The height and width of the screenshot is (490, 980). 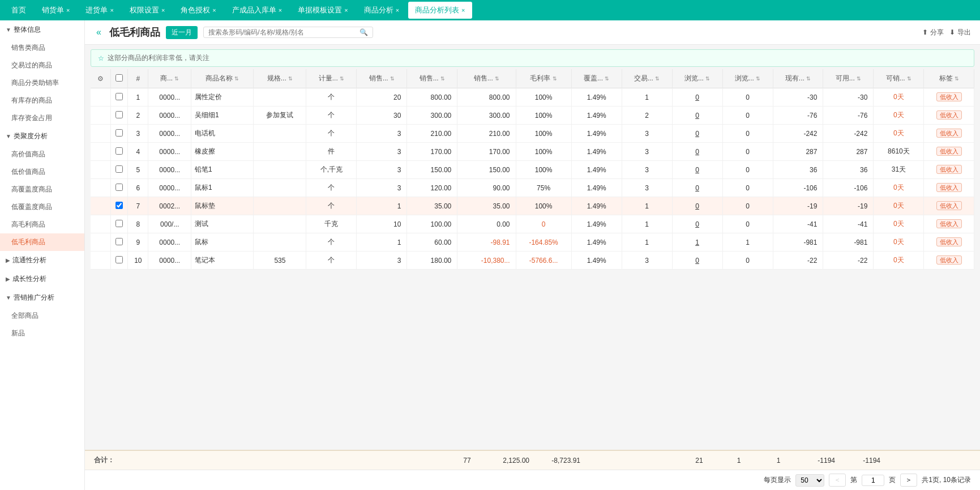 What do you see at coordinates (747, 79) in the screenshot?
I see `view2-column-header: 浏览... ⇅` at bounding box center [747, 79].